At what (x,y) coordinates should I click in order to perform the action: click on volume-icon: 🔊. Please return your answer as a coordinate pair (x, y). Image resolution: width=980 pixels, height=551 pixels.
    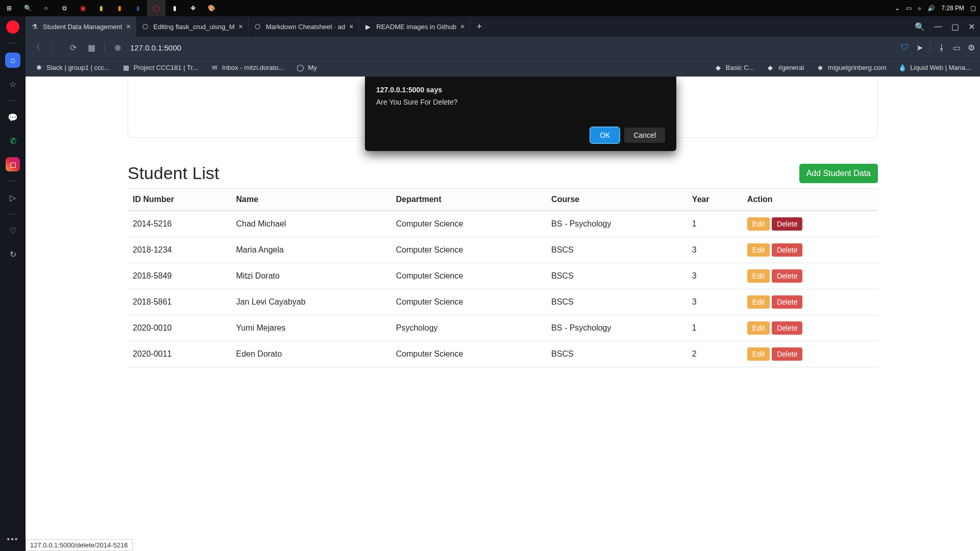
    Looking at the image, I should click on (931, 8).